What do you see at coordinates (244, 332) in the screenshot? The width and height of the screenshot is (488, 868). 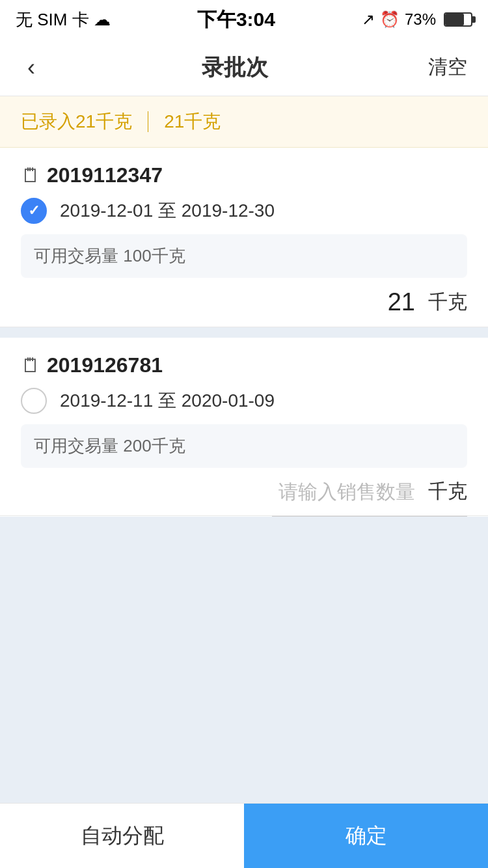 I see `section-divider` at bounding box center [244, 332].